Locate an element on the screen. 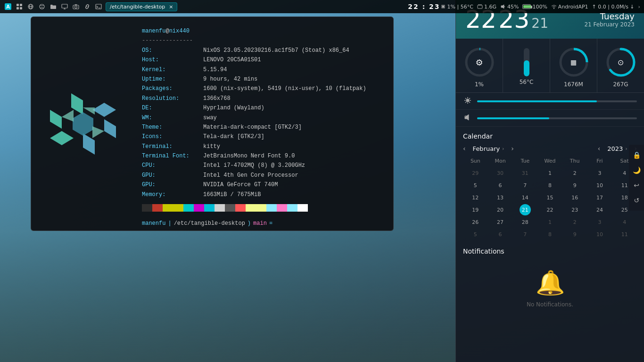 The width and height of the screenshot is (644, 362). terminal-prompt-line: manenfu | /etc/tangible-desktop ) main = is located at coordinates (264, 223).